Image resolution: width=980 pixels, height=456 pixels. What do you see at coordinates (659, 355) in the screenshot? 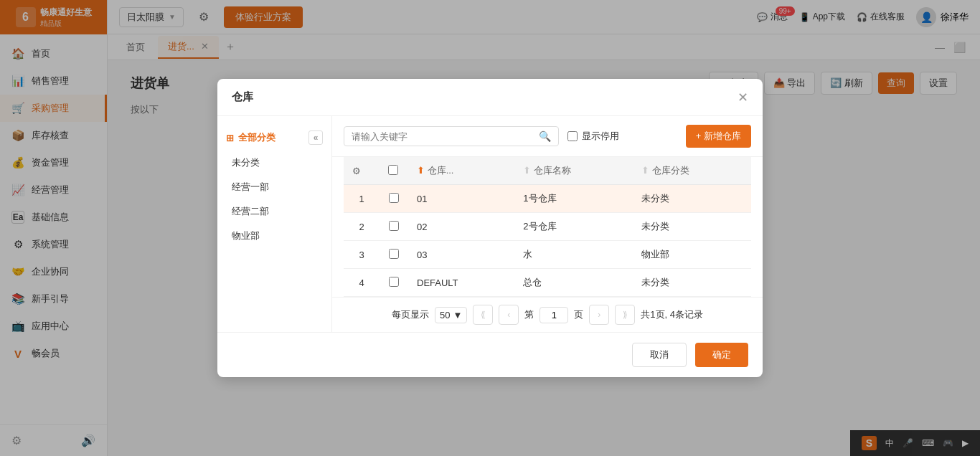
I see `cancel-button: 取消` at bounding box center [659, 355].